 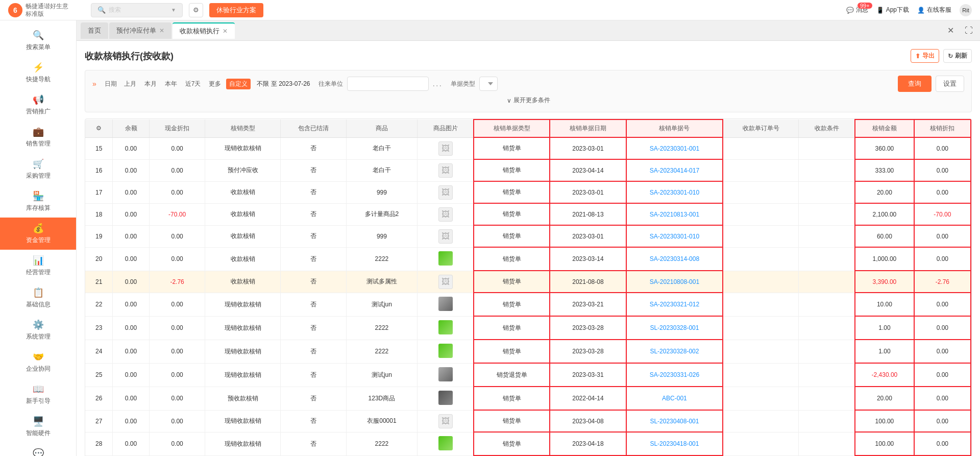 What do you see at coordinates (38, 105) in the screenshot?
I see `sidebar-item-marketing: 📢 营销推广` at bounding box center [38, 105].